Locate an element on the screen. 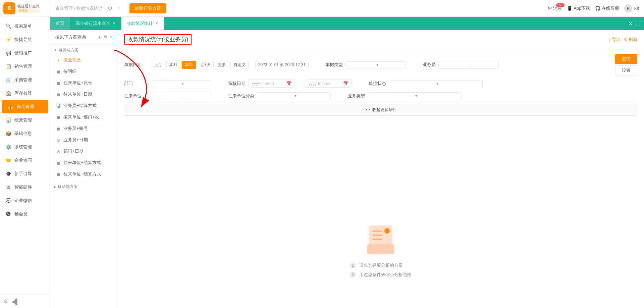 The height and width of the screenshot is (308, 644). sidebar-item-hardware: 🖥 智能硬件 is located at coordinates (25, 187).